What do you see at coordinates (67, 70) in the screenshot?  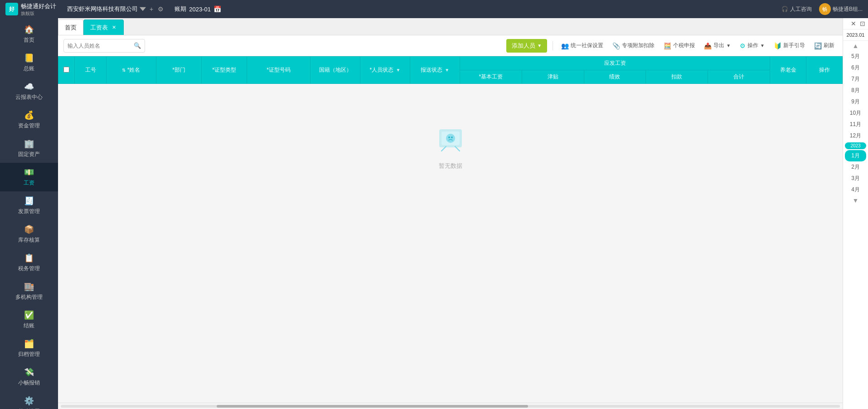 I see `col-checkbox` at bounding box center [67, 70].